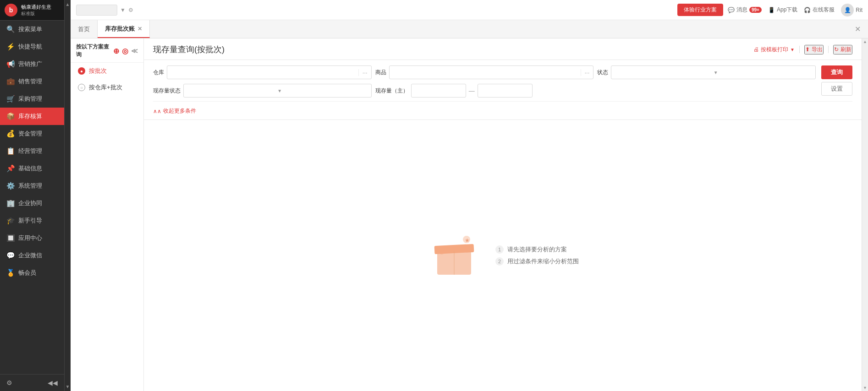  I want to click on left-panel-header: 按以下方案查询 ⊕ ◎ ≪, so click(107, 50).